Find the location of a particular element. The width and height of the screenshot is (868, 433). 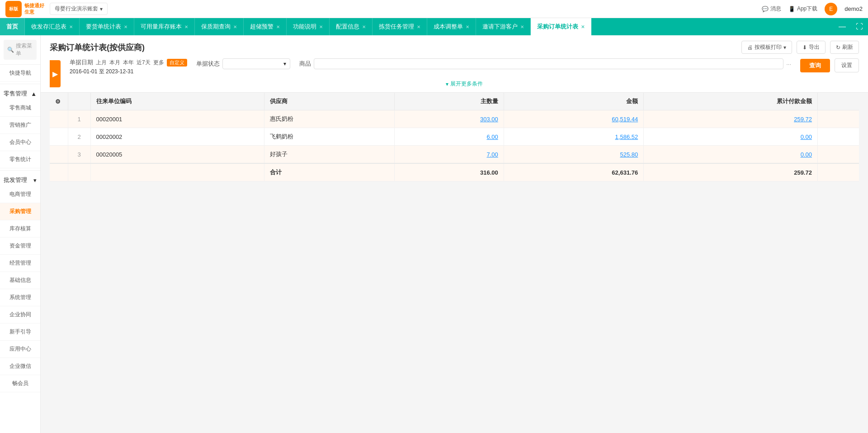

tab-yaohuo: 要货单统计表 ✕ is located at coordinates (107, 27).